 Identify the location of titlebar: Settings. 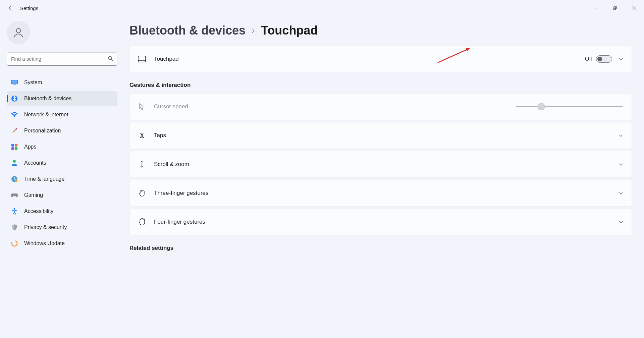
(322, 8).